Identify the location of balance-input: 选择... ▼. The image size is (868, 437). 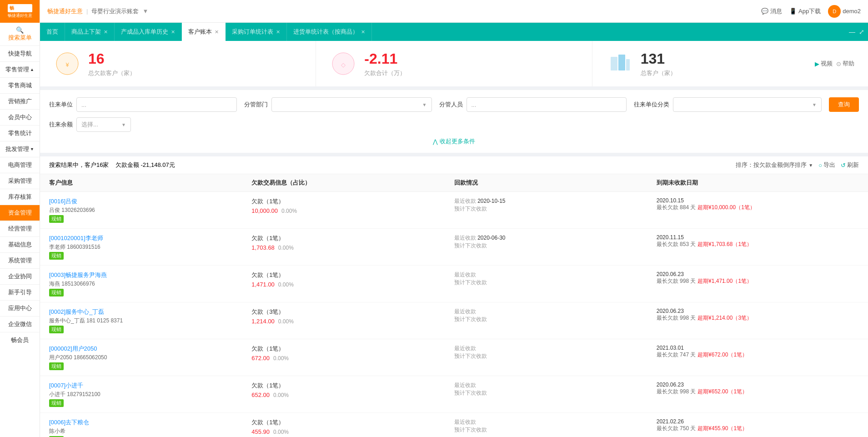
(104, 125).